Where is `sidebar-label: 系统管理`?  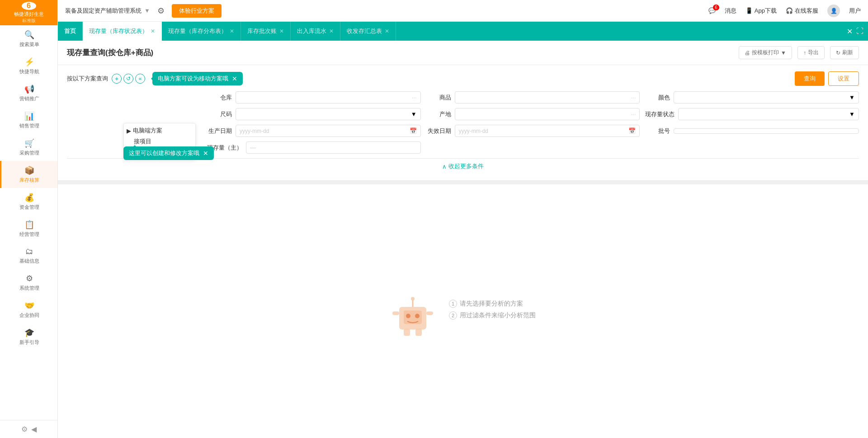 sidebar-label: 系统管理 is located at coordinates (29, 288).